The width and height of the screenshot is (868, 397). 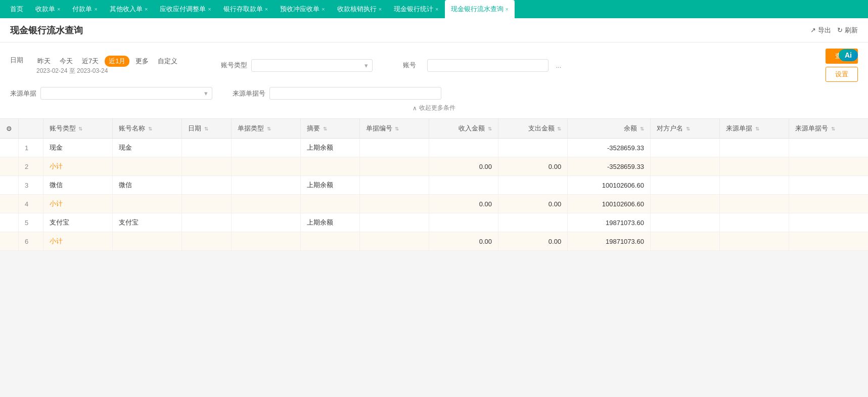 What do you see at coordinates (490, 128) in the screenshot?
I see `sort-income-icon: ⇅` at bounding box center [490, 128].